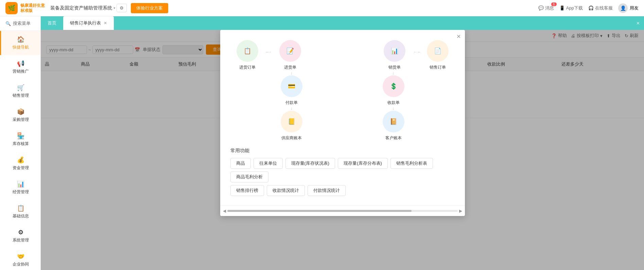 The image size is (644, 270). Describe the element at coordinates (21, 216) in the screenshot. I see `sidebar-item-label: 基础信息` at that location.